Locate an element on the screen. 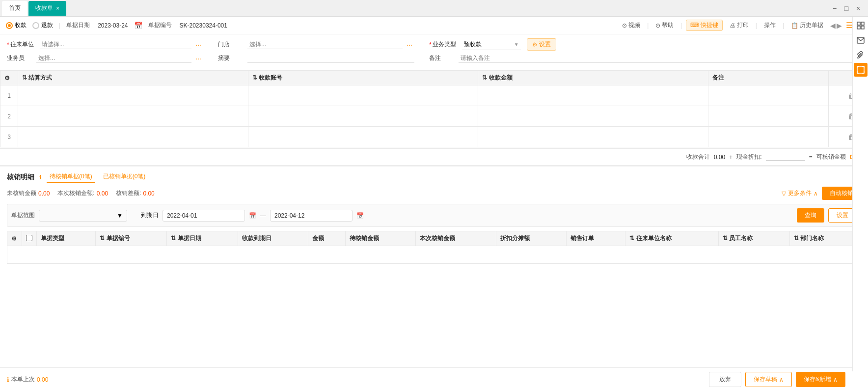 This screenshot has width=868, height=391. tab-active-label: 收款单 is located at coordinates (44, 8).